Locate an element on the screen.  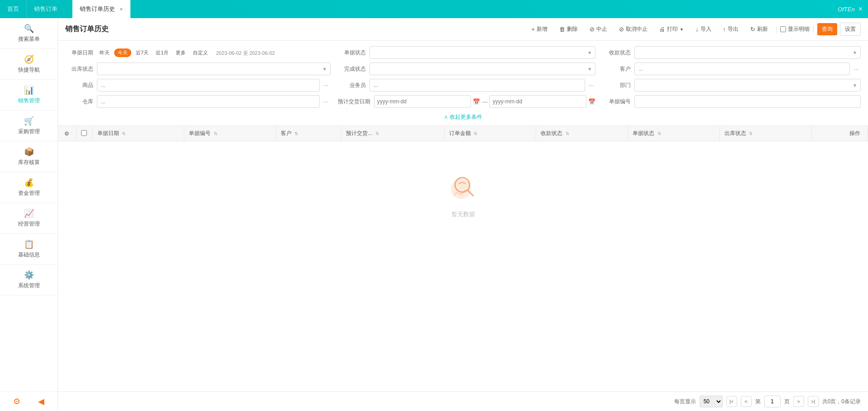
customer-more-btn: ··· is located at coordinates (856, 69).